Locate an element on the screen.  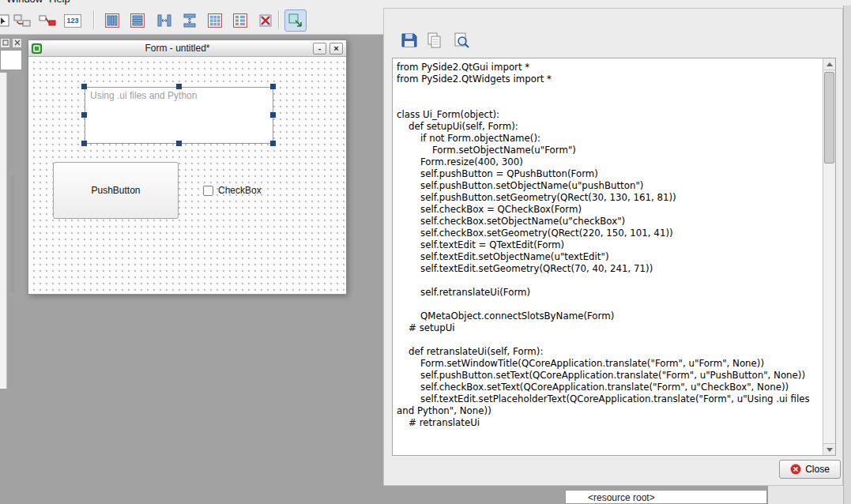
scroll-up-button is located at coordinates (830, 65).